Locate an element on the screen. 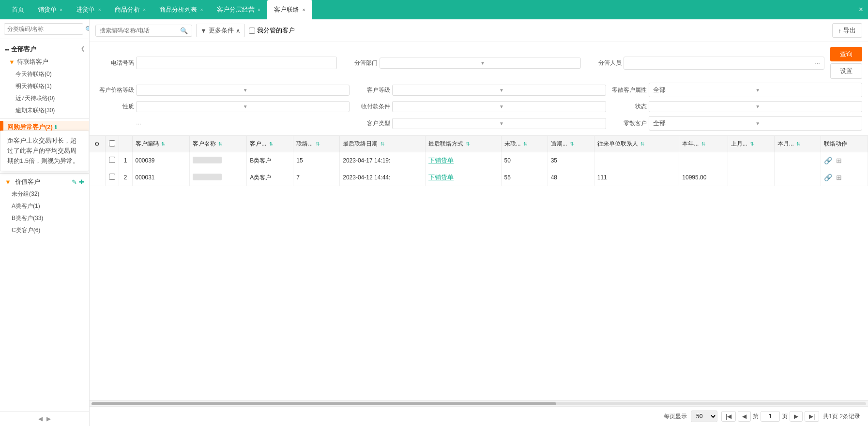  edit-icon: ✎ is located at coordinates (75, 182).